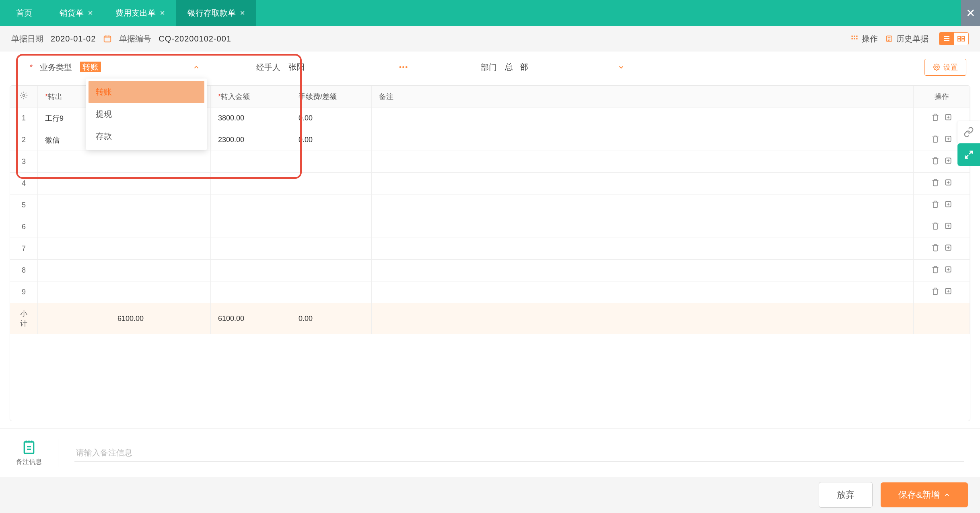 This screenshot has height=513, width=980. I want to click on table-row: 5, so click(490, 205).